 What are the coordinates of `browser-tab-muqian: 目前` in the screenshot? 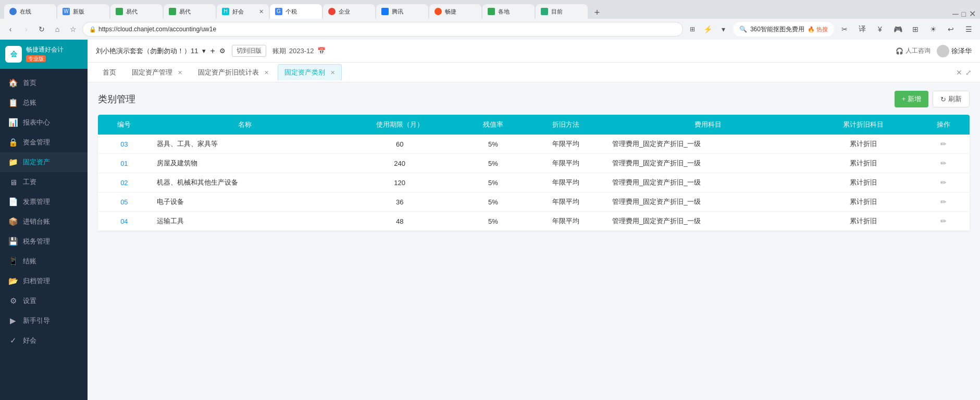 It's located at (562, 11).